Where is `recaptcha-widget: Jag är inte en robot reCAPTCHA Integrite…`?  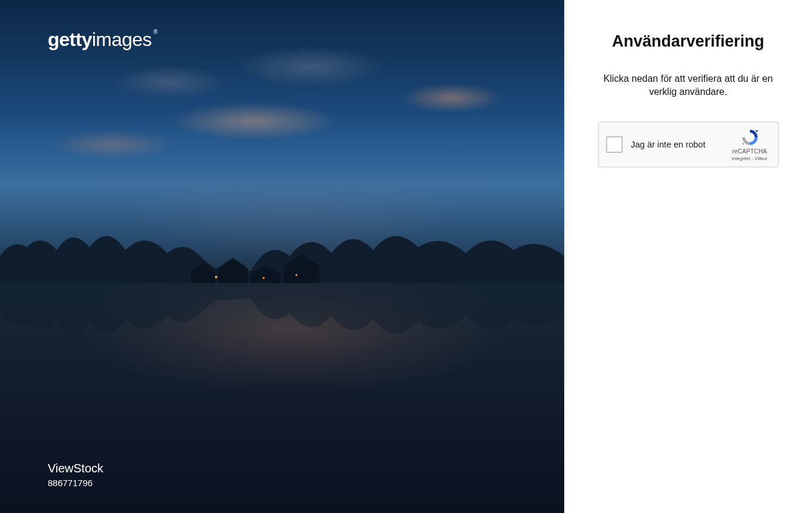
recaptcha-widget: Jag är inte en robot reCAPTCHA Integrite… is located at coordinates (688, 145).